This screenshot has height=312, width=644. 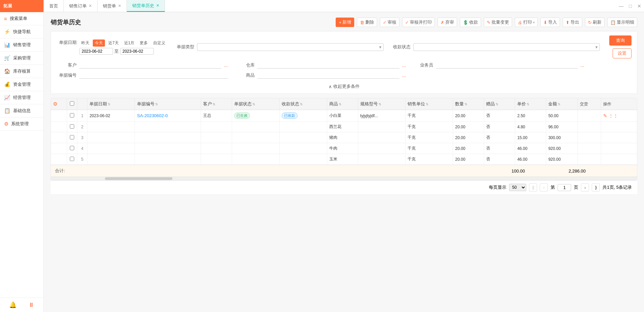 What do you see at coordinates (500, 104) in the screenshot?
I see `col-gift-header: 赠品` at bounding box center [500, 104].